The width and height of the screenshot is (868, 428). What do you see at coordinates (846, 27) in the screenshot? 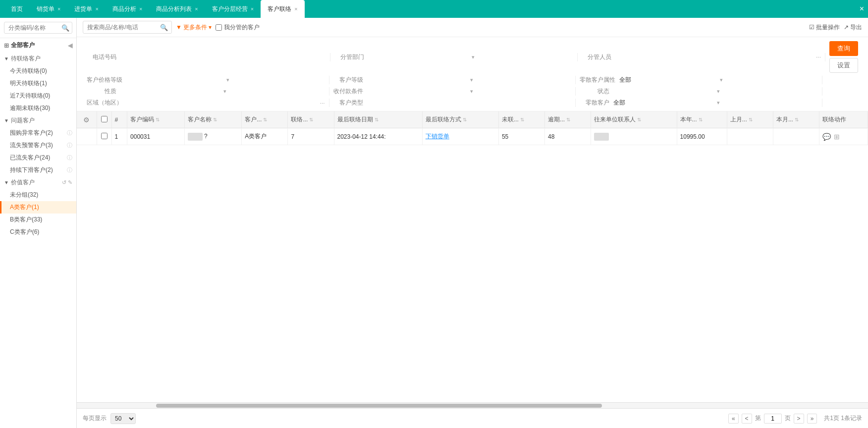
I see `export-icon: ↗` at bounding box center [846, 27].